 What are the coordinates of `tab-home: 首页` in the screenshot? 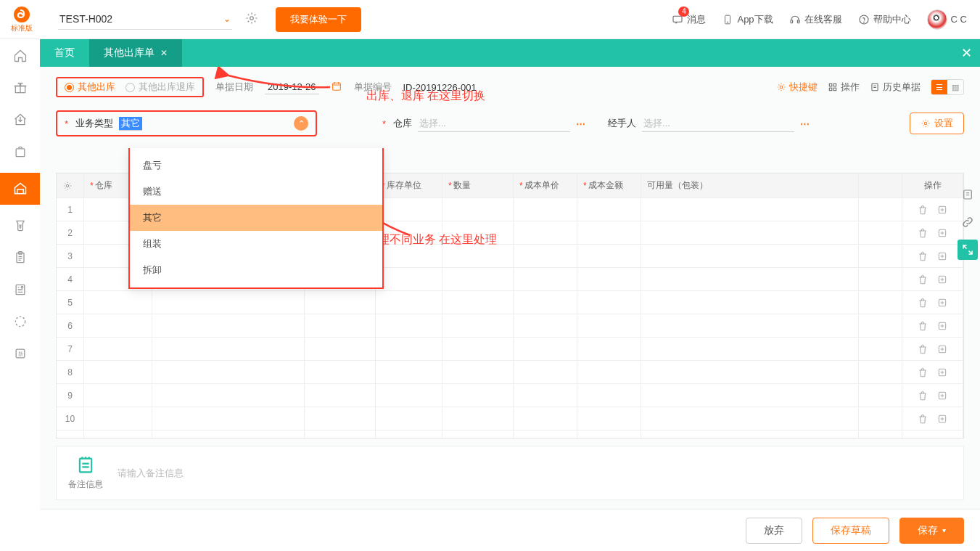 It's located at (65, 53).